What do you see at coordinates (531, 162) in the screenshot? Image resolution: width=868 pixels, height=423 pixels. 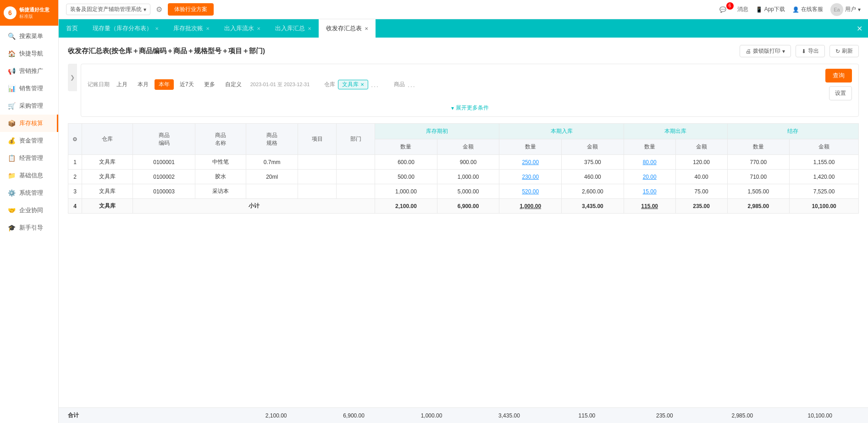 I see `row-in-qty: 250.00` at bounding box center [531, 162].